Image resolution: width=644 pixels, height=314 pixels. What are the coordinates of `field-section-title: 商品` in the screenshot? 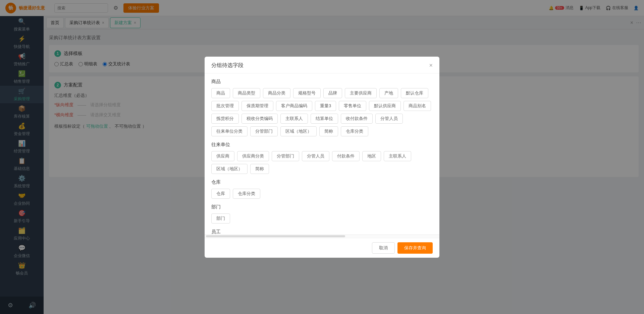 It's located at (322, 82).